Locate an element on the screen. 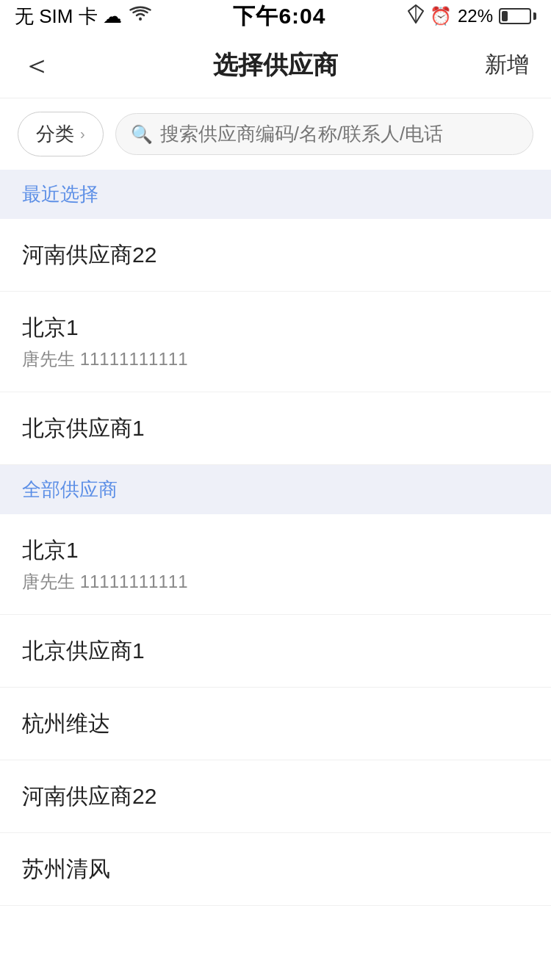 The image size is (551, 980). status-right: ⏰ 22% is located at coordinates (472, 16).